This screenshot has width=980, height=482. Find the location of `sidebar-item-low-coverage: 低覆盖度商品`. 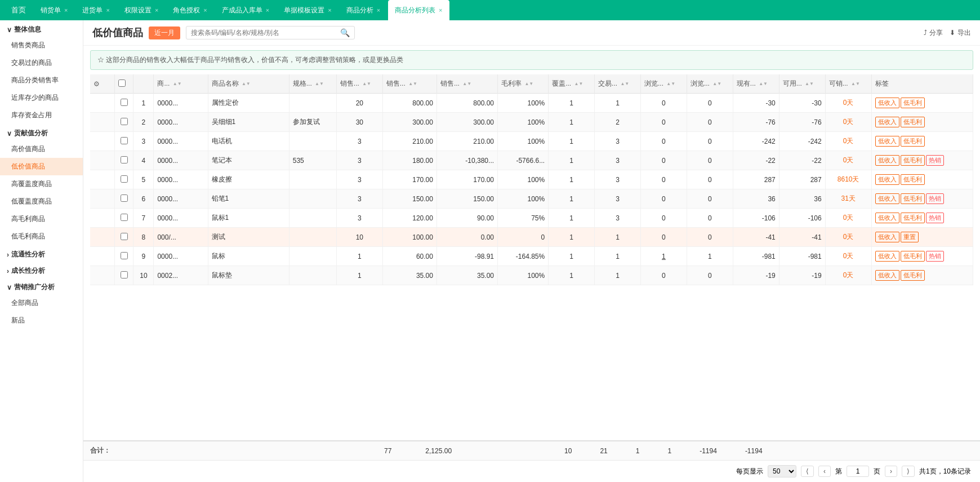

sidebar-item-low-coverage: 低覆盖度商品 is located at coordinates (42, 202).